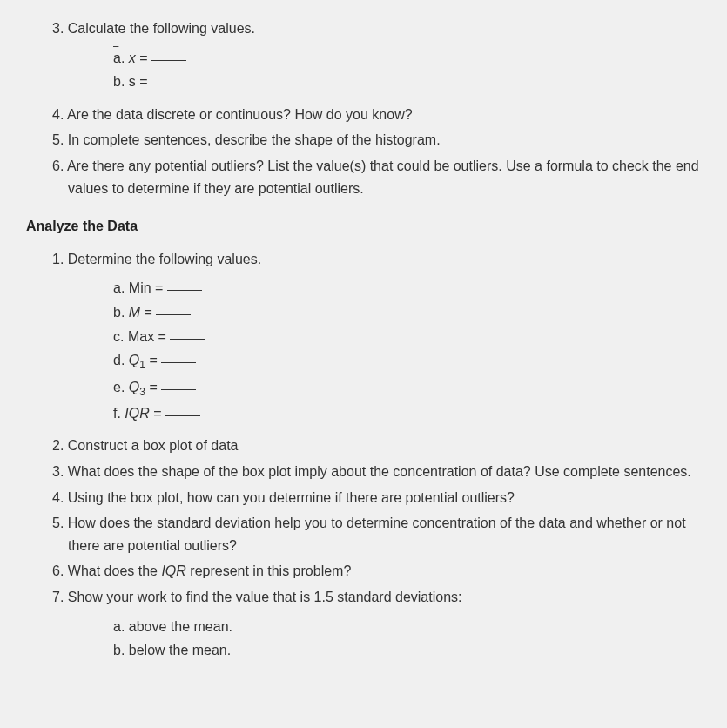 The height and width of the screenshot is (728, 727). I want to click on variable-min: Min, so click(140, 287).